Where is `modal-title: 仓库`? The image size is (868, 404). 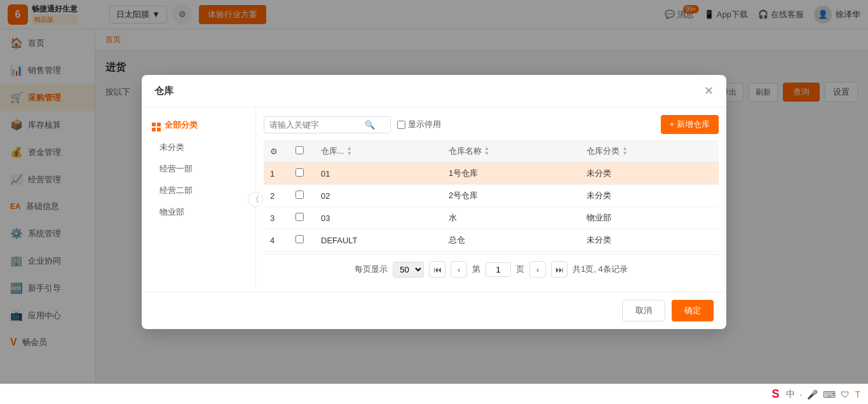 modal-title: 仓库 is located at coordinates (164, 91).